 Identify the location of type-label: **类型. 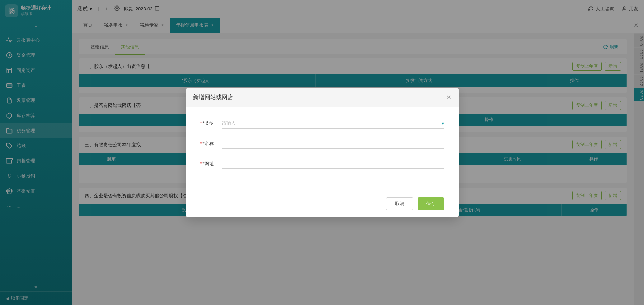
(211, 123).